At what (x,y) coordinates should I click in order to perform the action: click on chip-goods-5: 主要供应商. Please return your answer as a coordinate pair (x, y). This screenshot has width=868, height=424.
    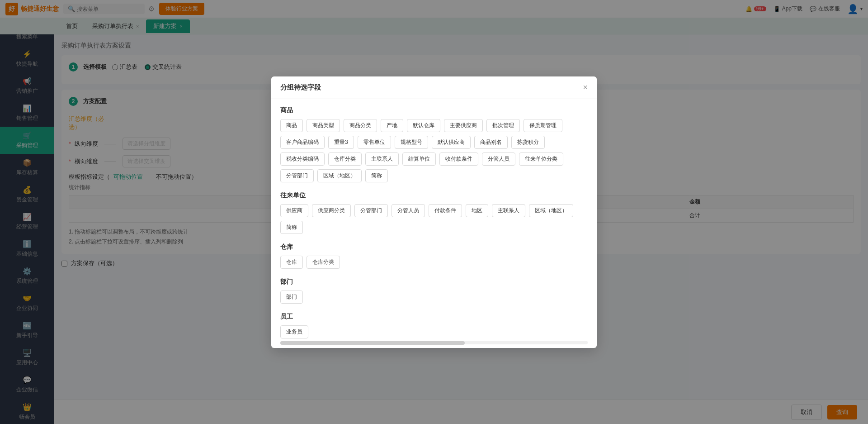
    Looking at the image, I should click on (463, 126).